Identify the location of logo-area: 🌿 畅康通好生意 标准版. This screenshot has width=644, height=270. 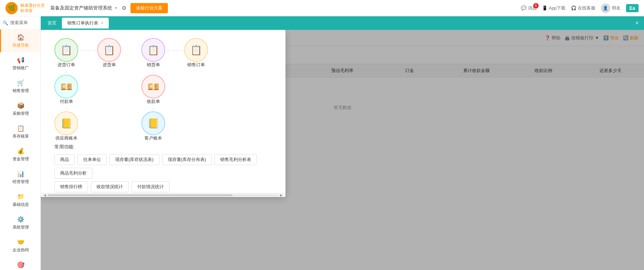
(26, 8).